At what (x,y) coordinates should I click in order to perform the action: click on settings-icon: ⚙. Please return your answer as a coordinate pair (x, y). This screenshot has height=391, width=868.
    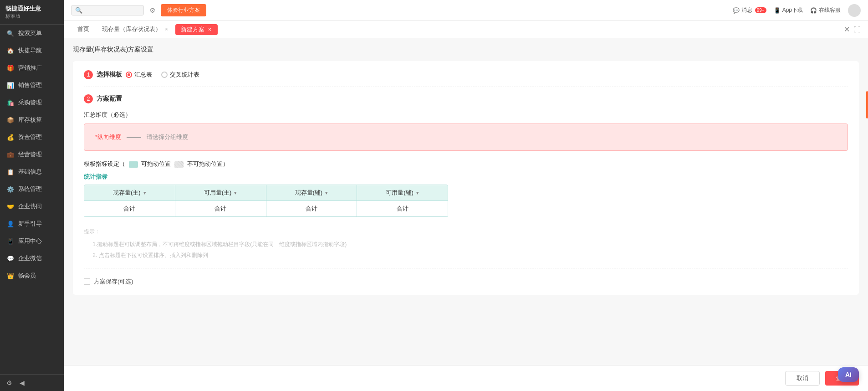
    Looking at the image, I should click on (9, 383).